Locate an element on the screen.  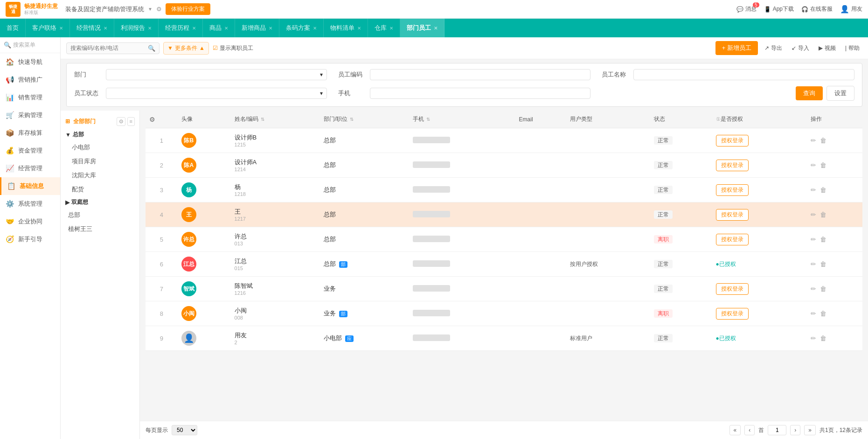
per-page-select: 50 100 is located at coordinates (185, 430).